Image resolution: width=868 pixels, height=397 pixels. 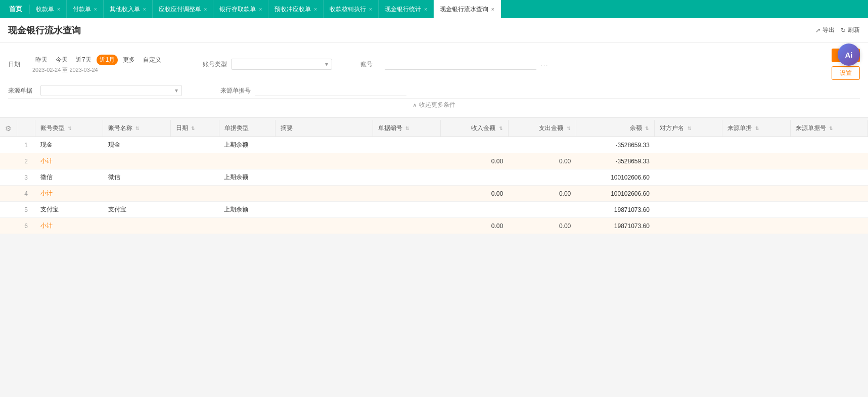 I want to click on date-btn-custom: 自定义, so click(x=152, y=60).